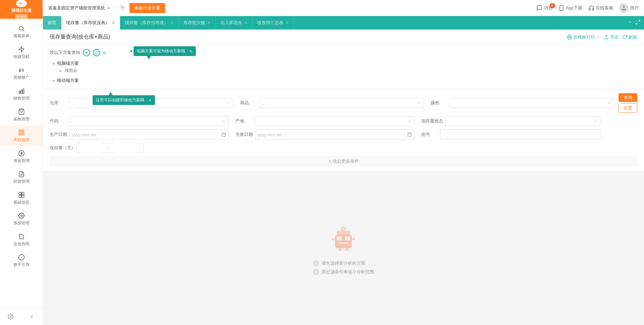 Image resolution: width=644 pixels, height=325 pixels. What do you see at coordinates (343, 37) in the screenshot?
I see `content-header: 现存量查询(按仓库+商品) 按模板打印 导出 刷新` at bounding box center [343, 37].